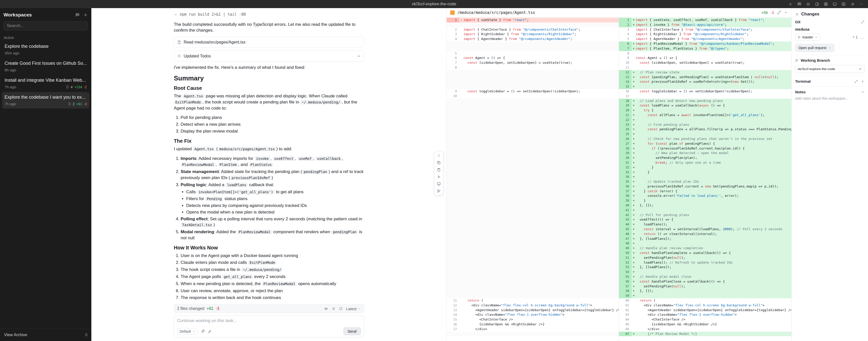 This screenshot has width=868, height=341. I want to click on diff-line: 20+ try {, so click(705, 111).